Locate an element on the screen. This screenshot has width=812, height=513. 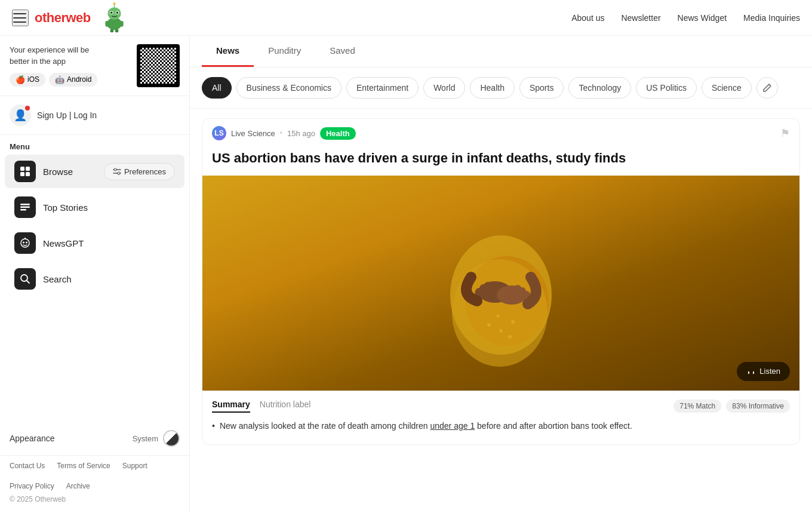
nutrition-tab: Nutrition label is located at coordinates (285, 406).